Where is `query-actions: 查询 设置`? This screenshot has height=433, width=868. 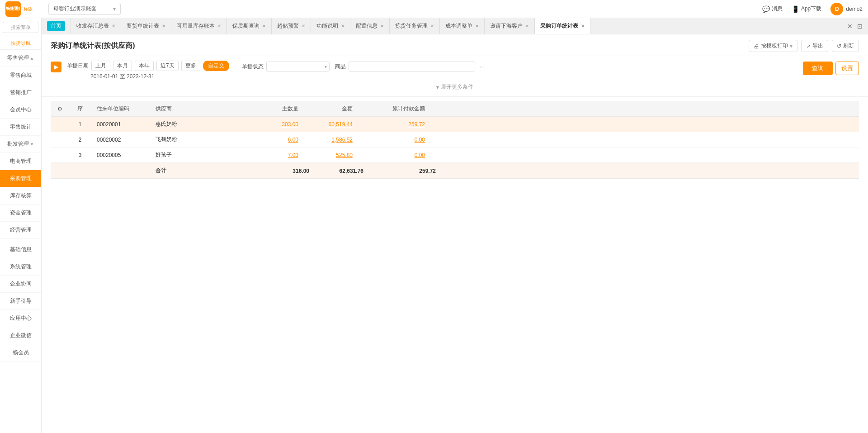
query-actions: 查询 设置 is located at coordinates (831, 68).